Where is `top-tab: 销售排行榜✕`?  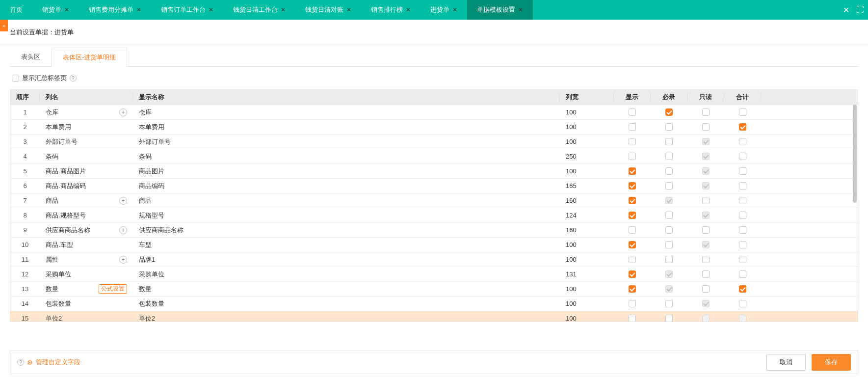
top-tab: 销售排行榜✕ is located at coordinates (391, 10).